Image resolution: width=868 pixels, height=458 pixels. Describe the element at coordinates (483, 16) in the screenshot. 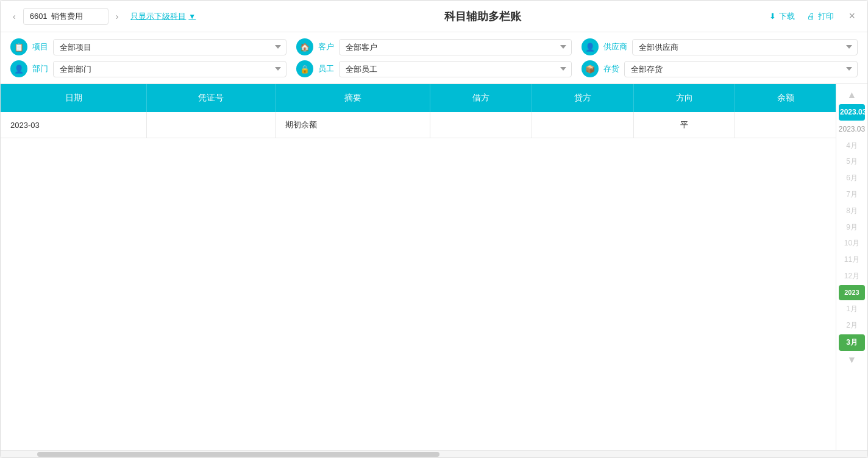

I see `page-title: 科目辅助多栏账` at that location.